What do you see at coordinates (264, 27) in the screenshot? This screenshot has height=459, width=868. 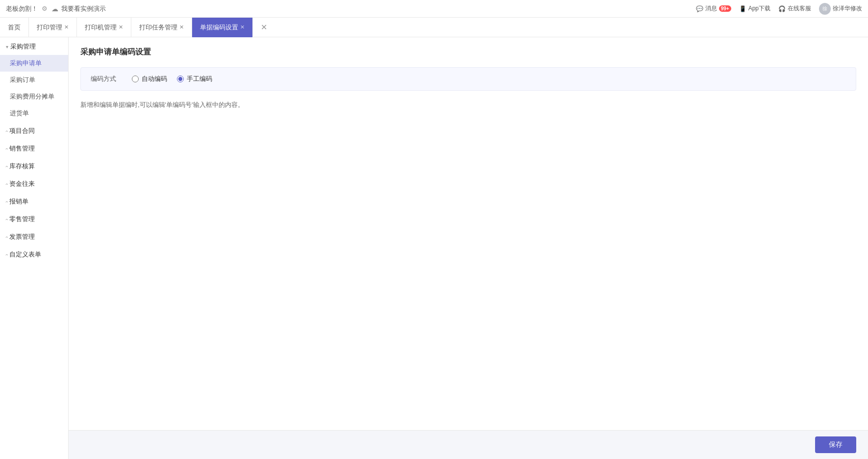 I see `close-all-tabs-button: ✕` at bounding box center [264, 27].